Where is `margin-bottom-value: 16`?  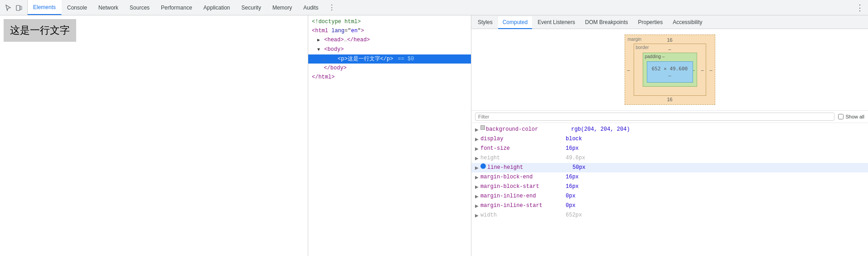
margin-bottom-value: 16 is located at coordinates (669, 99).